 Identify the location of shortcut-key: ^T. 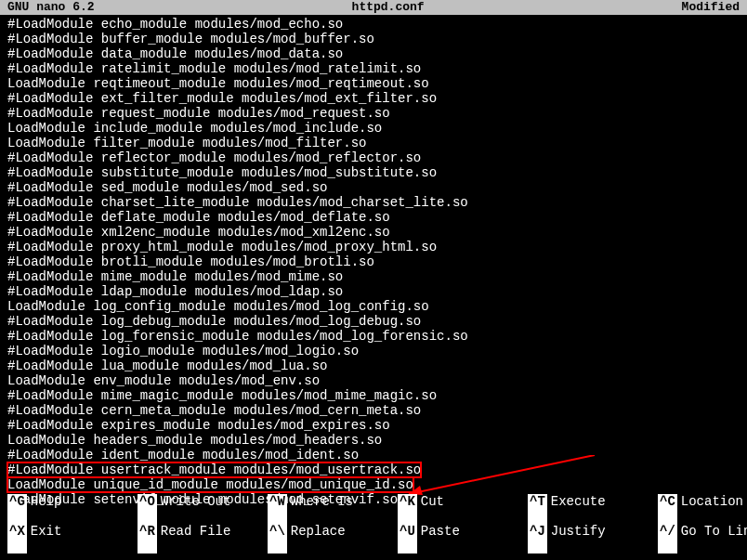
(537, 509).